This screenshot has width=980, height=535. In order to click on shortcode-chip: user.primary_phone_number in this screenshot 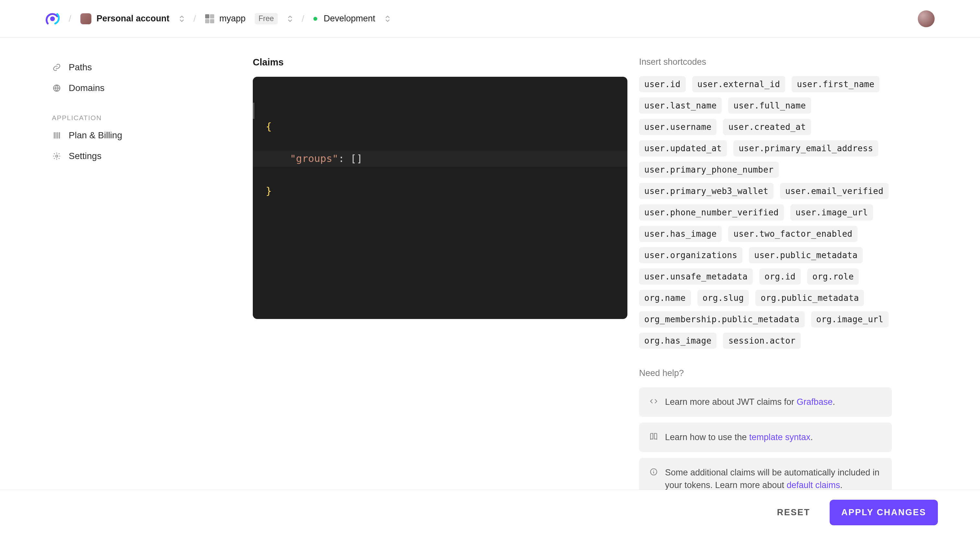, I will do `click(709, 170)`.